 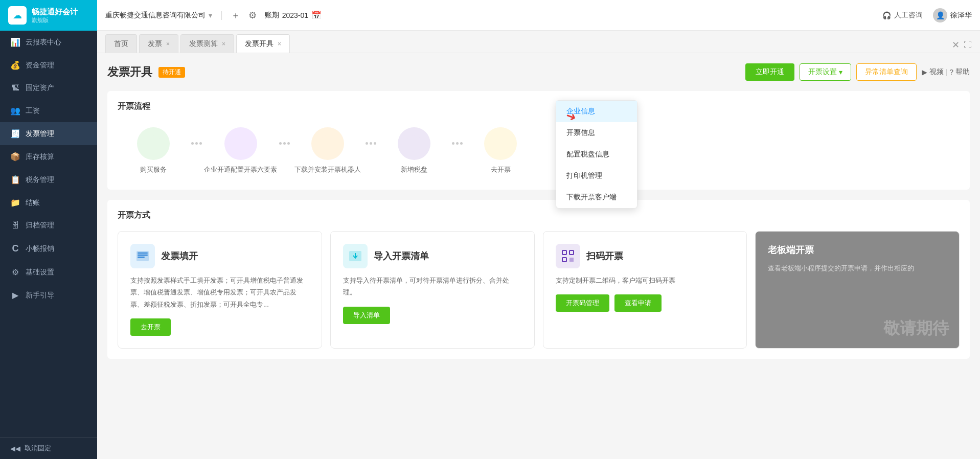 I want to click on dropdown-item-download-client: 下载开票客户端, so click(x=597, y=197).